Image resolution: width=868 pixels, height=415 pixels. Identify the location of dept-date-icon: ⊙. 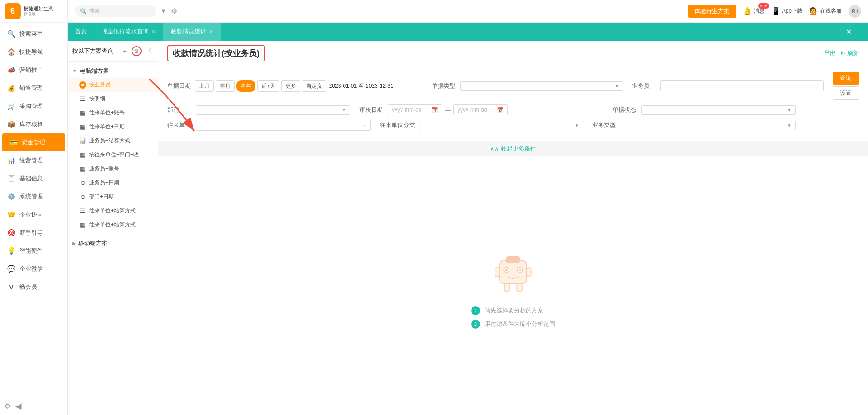
(83, 197).